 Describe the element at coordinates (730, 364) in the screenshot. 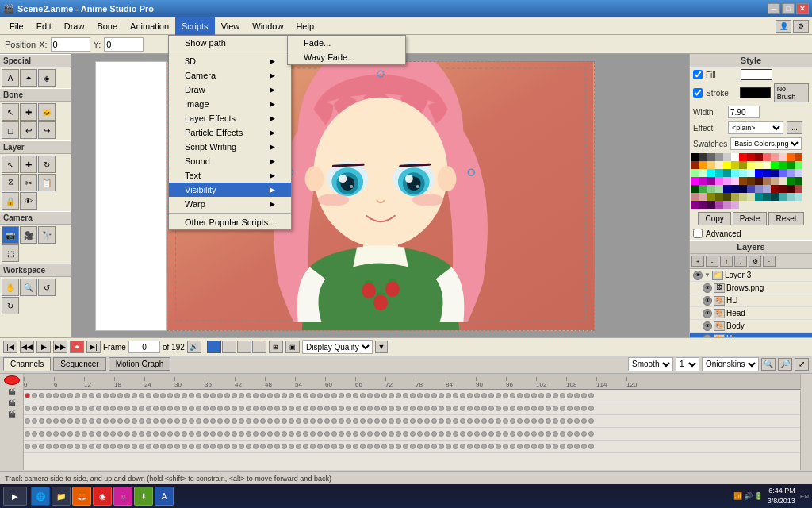

I see `onionskins-select: Onionskins` at that location.